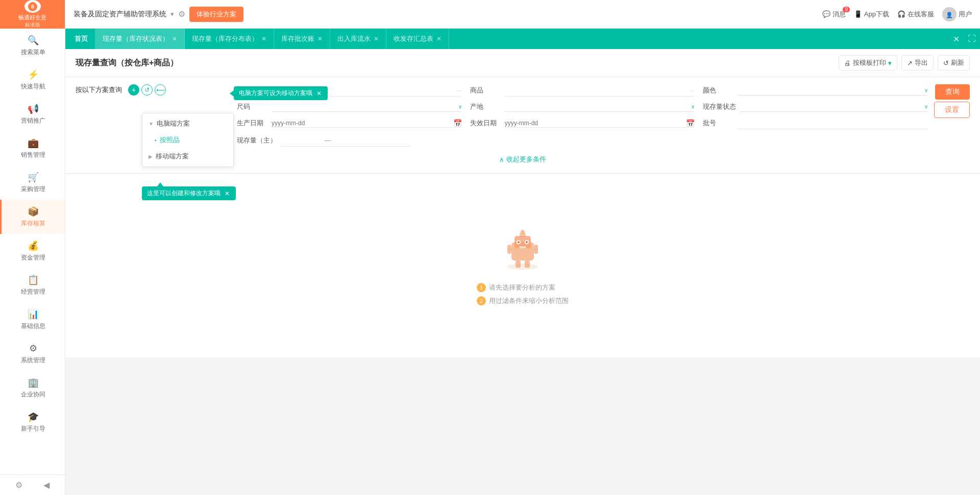 The image size is (980, 495). What do you see at coordinates (460, 106) in the screenshot?
I see `size-arrow: ∨` at bounding box center [460, 106].